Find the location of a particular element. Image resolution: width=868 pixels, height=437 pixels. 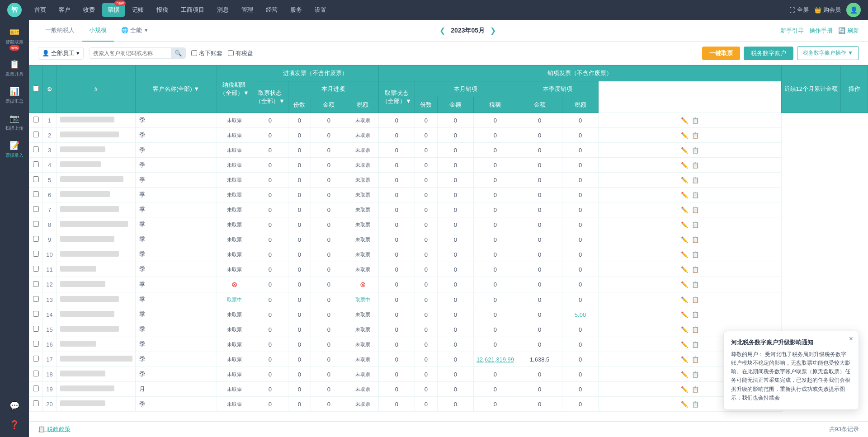

sidebar-item-smart-ticket: 🎫 智能取票 new is located at coordinates (14, 39).